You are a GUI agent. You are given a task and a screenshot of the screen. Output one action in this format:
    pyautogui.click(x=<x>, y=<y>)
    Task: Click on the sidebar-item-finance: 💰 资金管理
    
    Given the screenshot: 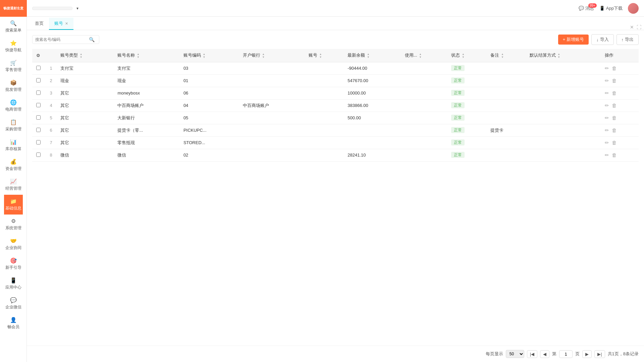 What is the action you would take?
    pyautogui.click(x=13, y=165)
    